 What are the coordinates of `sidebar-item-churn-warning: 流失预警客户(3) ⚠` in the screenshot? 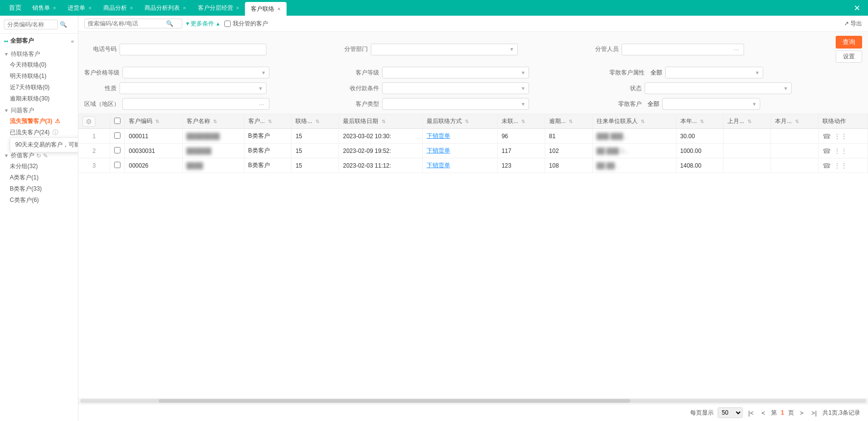 It's located at (39, 122).